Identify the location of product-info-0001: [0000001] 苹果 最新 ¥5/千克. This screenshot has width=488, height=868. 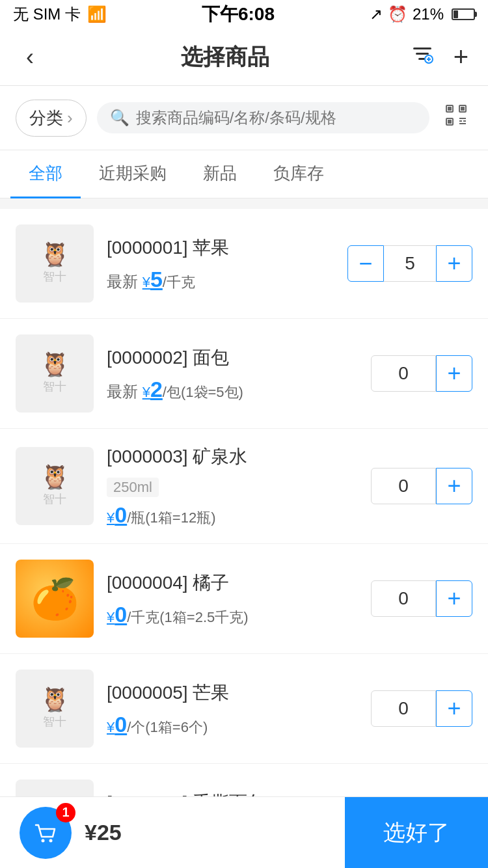
(221, 264).